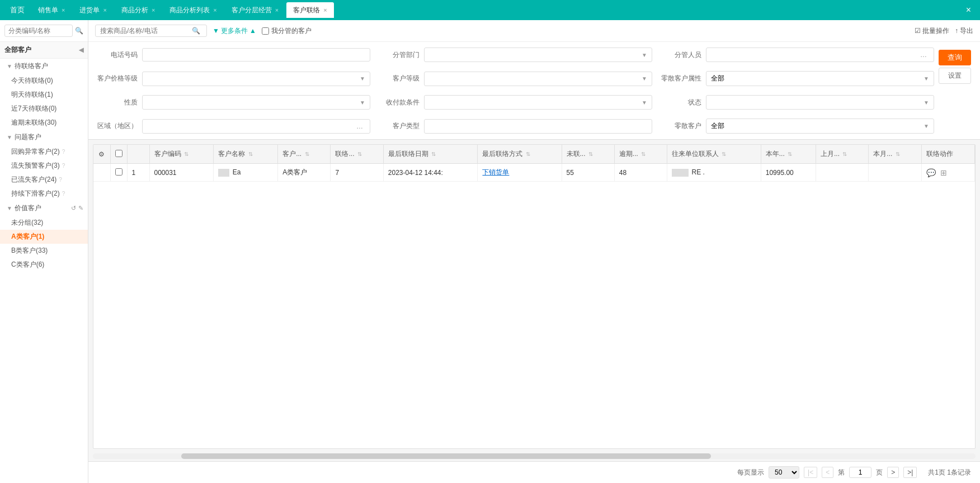 The image size is (980, 483). I want to click on col-index, so click(138, 154).